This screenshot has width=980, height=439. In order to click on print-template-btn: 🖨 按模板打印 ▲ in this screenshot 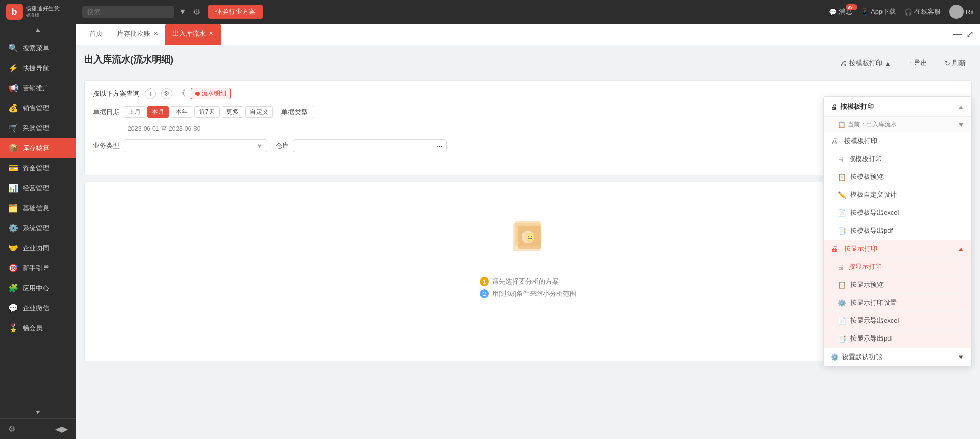, I will do `click(866, 63)`.